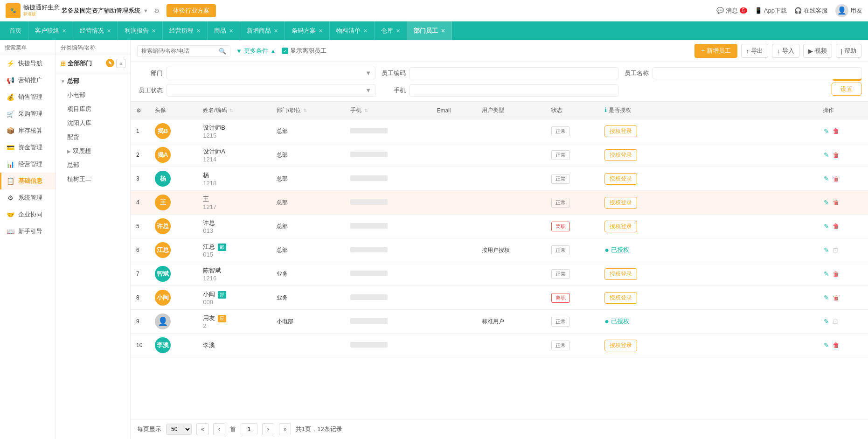 The width and height of the screenshot is (868, 439). What do you see at coordinates (28, 164) in the screenshot?
I see `sidebar-item-business: 📊 经营管理` at bounding box center [28, 164].